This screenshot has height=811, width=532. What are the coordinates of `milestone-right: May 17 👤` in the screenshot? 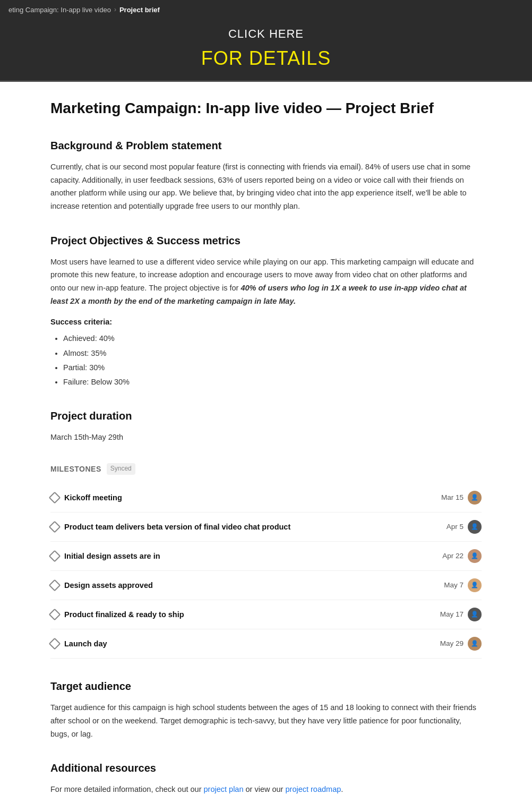 It's located at (461, 614).